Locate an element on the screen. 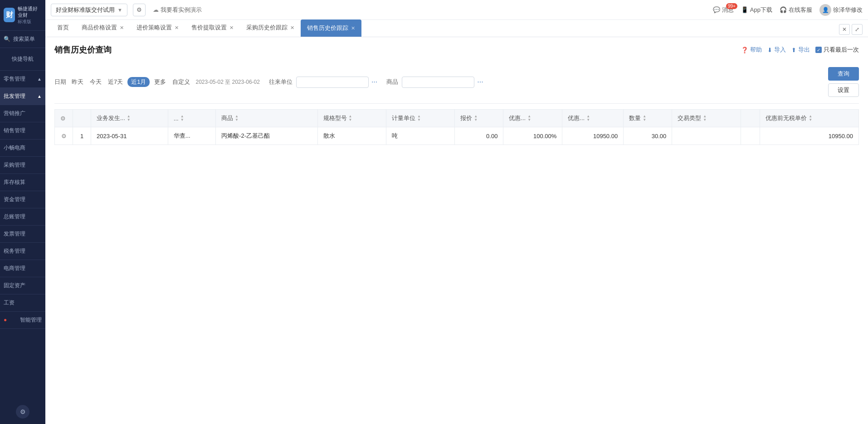 Image resolution: width=868 pixels, height=424 pixels. date-opt-today: 今天 is located at coordinates (96, 82).